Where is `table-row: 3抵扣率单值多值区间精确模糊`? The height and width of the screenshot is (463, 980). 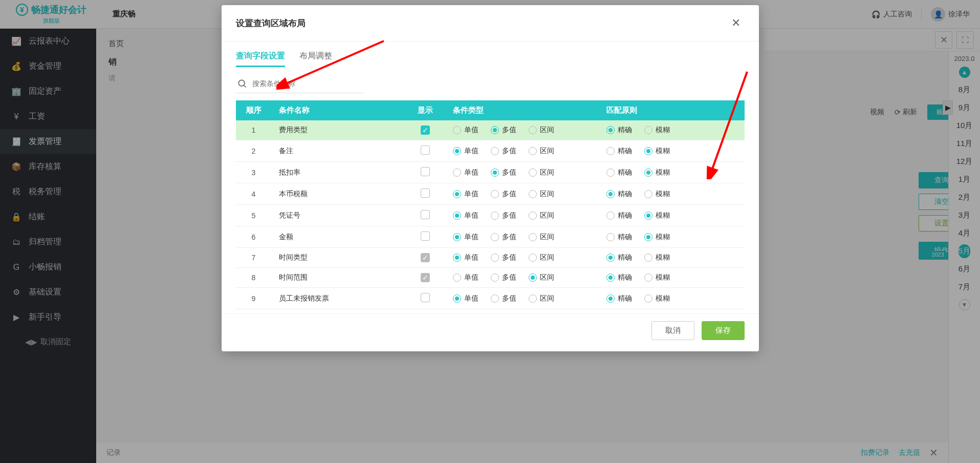 table-row: 3抵扣率单值多值区间精确模糊 is located at coordinates (490, 173).